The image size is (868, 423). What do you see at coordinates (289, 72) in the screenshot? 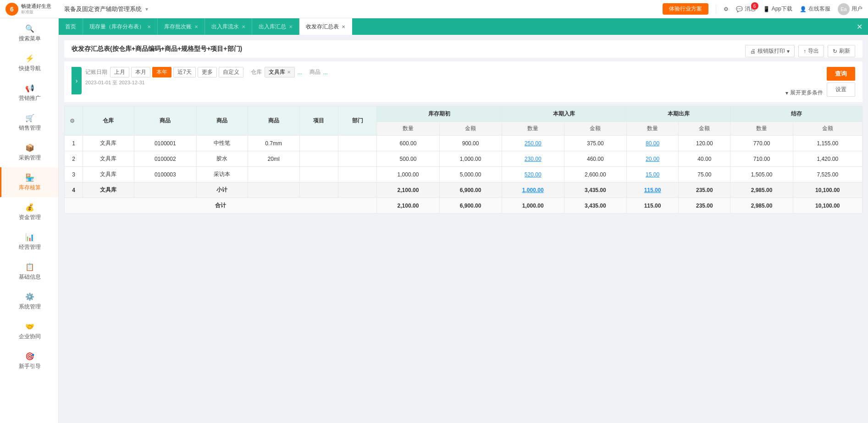
I see `warehouse-tag-close: ✕` at bounding box center [289, 72].